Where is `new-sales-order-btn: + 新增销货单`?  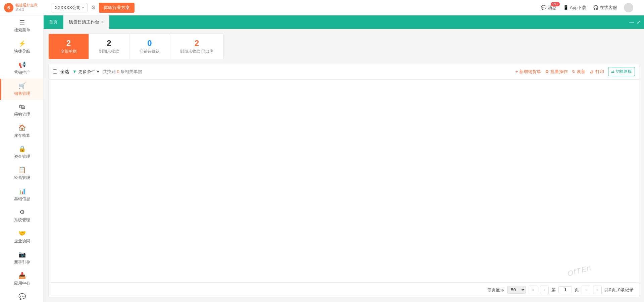 new-sales-order-btn: + 新增销货单 is located at coordinates (528, 72).